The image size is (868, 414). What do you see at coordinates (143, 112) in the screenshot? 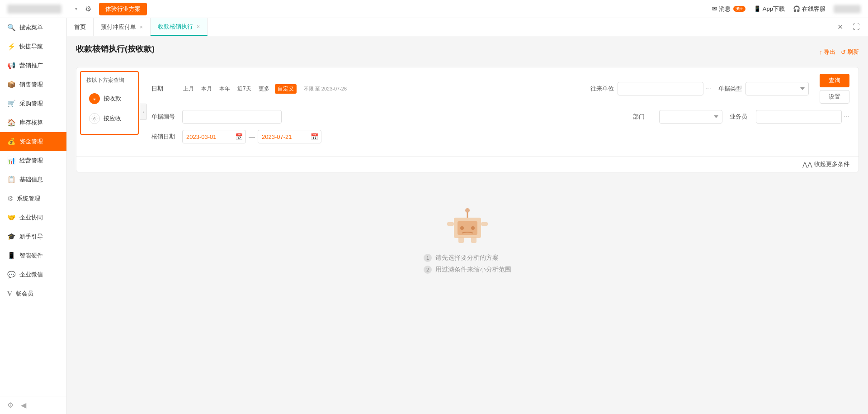
I see `panel-collapse-button: ›` at bounding box center [143, 112].